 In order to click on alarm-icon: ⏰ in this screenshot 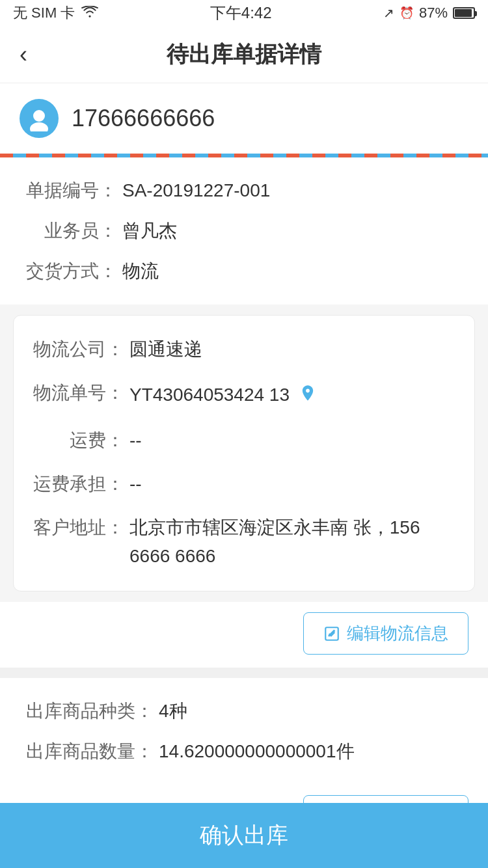, I will do `click(407, 13)`.